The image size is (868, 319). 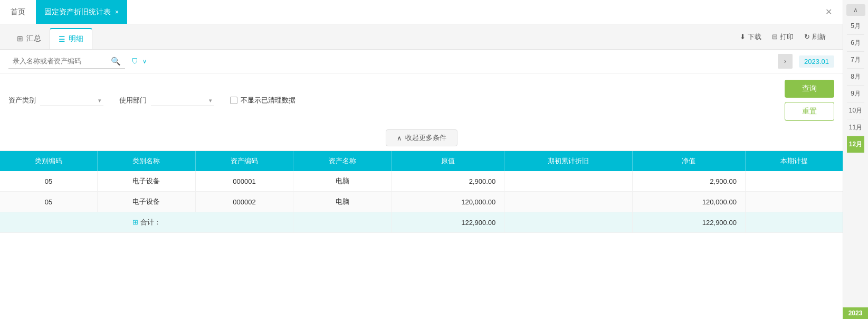 I want to click on cell-net-value: 2,900.00, so click(x=689, y=182).